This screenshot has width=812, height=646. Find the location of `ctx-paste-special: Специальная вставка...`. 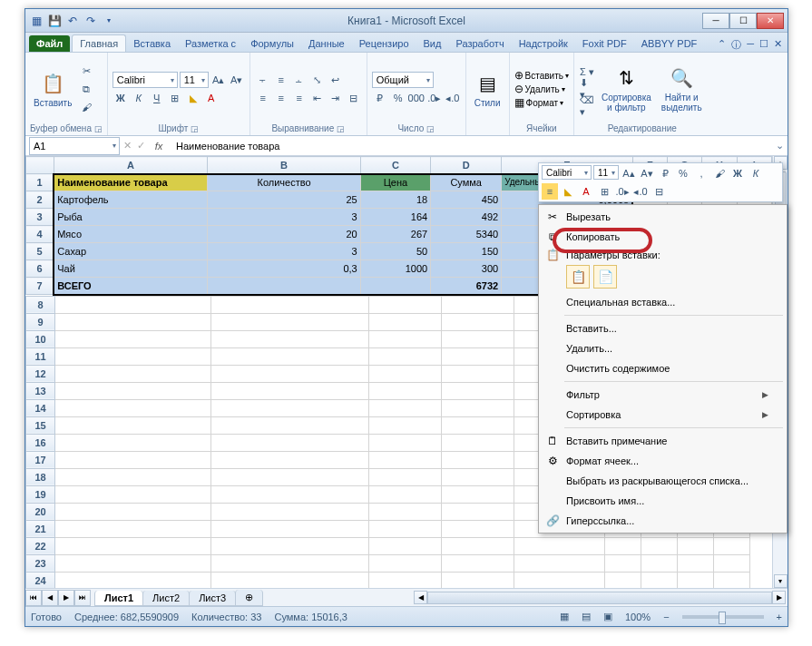

ctx-paste-special: Специальная вставка... is located at coordinates (662, 302).